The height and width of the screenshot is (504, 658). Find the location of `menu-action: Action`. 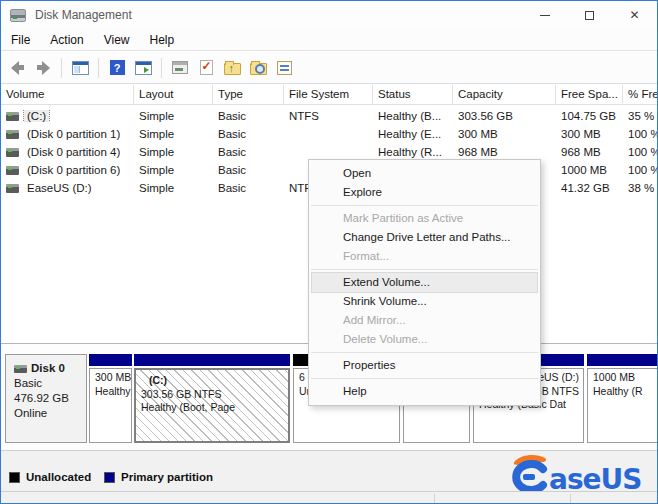

menu-action: Action is located at coordinates (66, 40).